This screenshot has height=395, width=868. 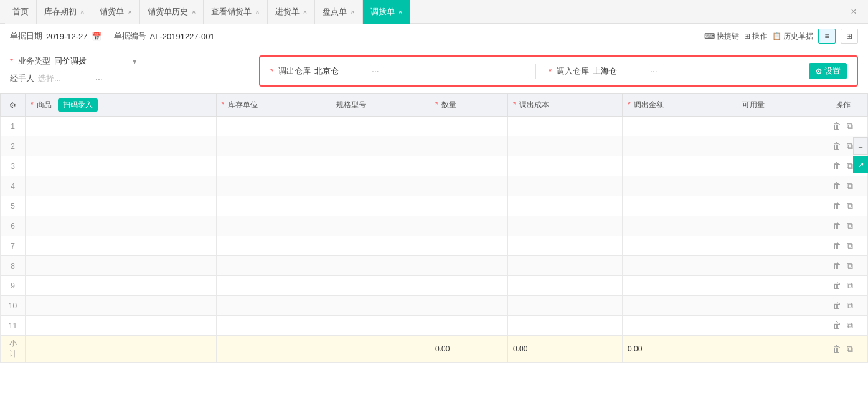 I want to click on operation-btn: ⊞ 操作, so click(x=756, y=36).